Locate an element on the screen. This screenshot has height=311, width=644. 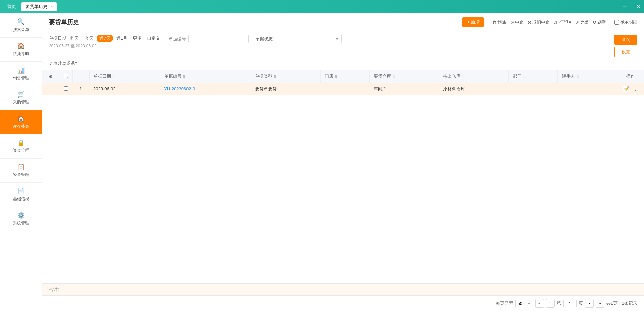
cancel-stop-button: ⊘ 取消中止 is located at coordinates (539, 22).